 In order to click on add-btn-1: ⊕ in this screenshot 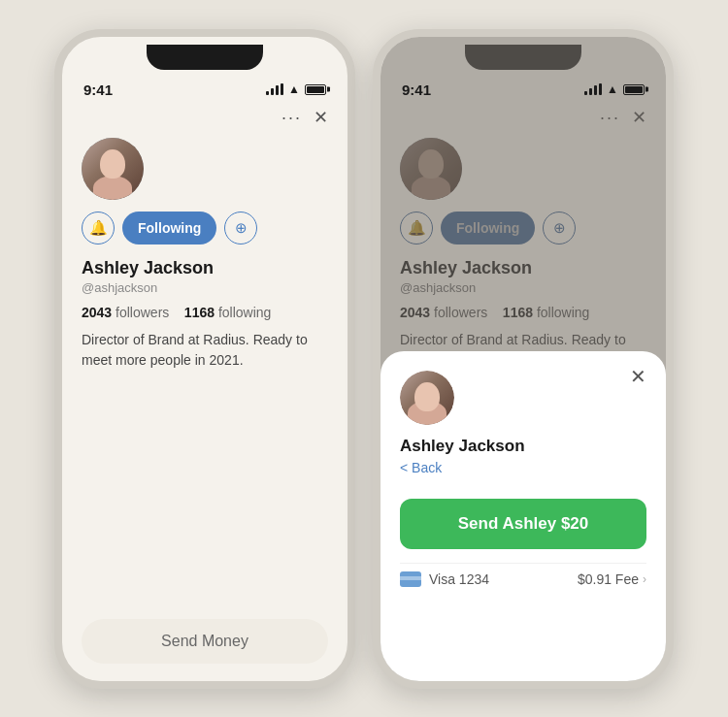, I will do `click(241, 228)`.